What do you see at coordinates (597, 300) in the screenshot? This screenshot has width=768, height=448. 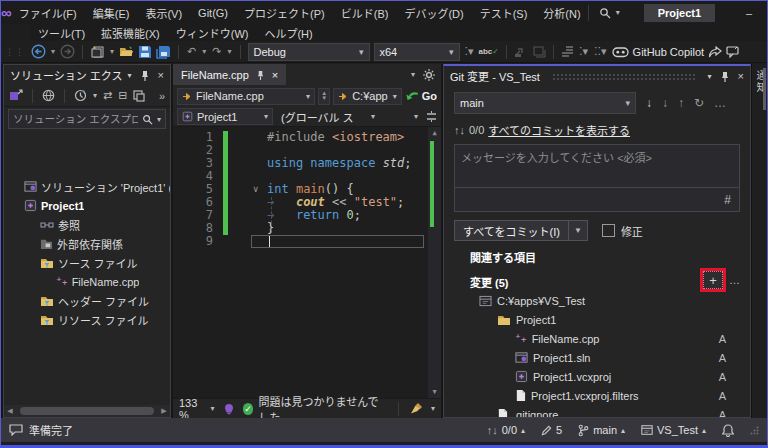 I see `git-file-row: C:¥apps¥VS_Test` at bounding box center [597, 300].